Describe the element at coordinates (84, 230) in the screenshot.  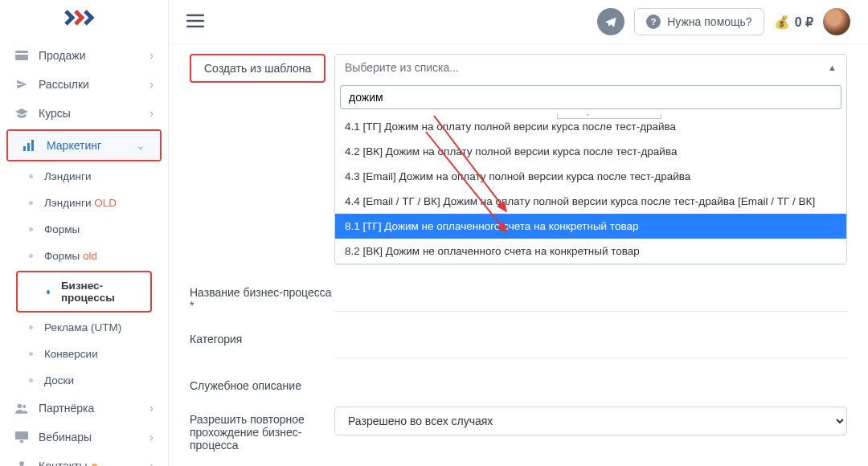
I see `subnav-Формы: Формы` at that location.